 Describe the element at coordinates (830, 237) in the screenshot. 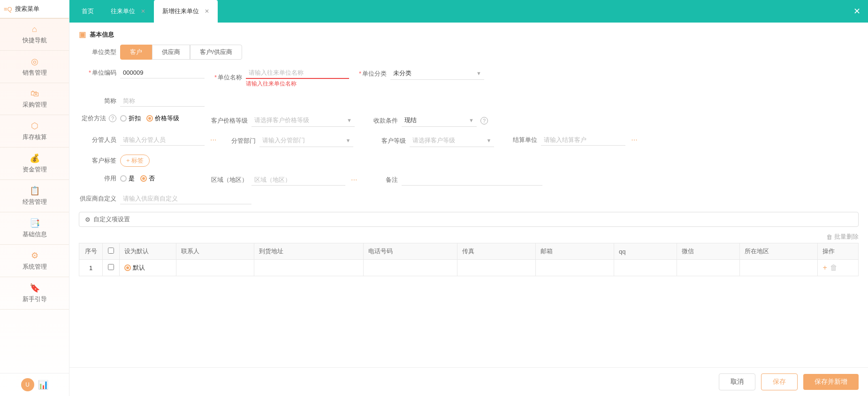

I see `batch-delete-icon: 🗑` at that location.